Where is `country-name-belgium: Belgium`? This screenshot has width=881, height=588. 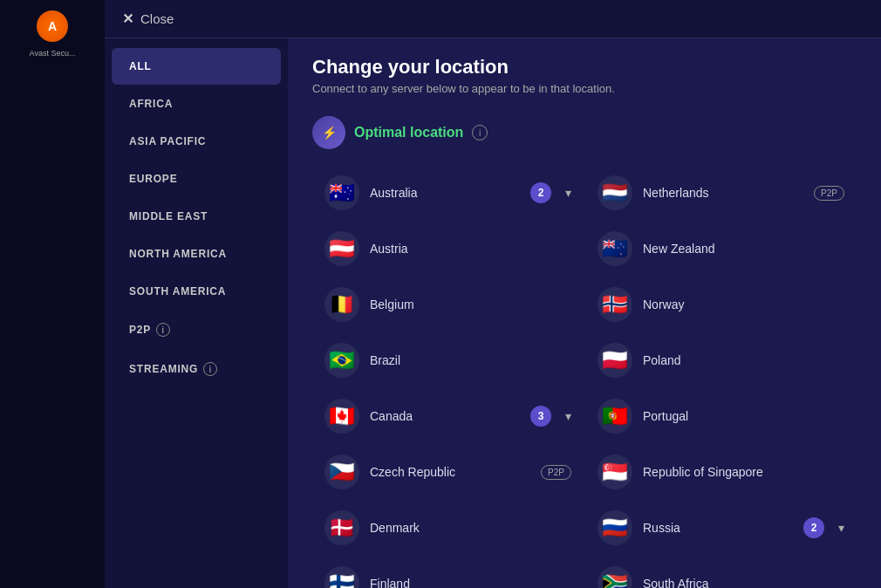 country-name-belgium: Belgium is located at coordinates (471, 304).